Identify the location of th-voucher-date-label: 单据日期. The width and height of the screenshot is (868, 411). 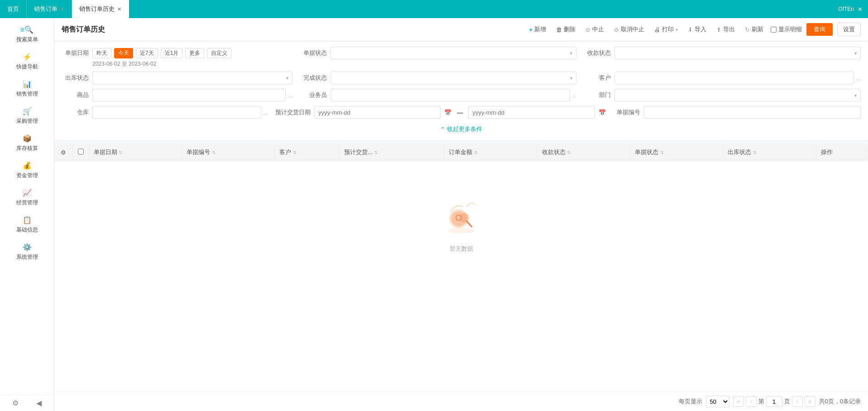
(106, 152).